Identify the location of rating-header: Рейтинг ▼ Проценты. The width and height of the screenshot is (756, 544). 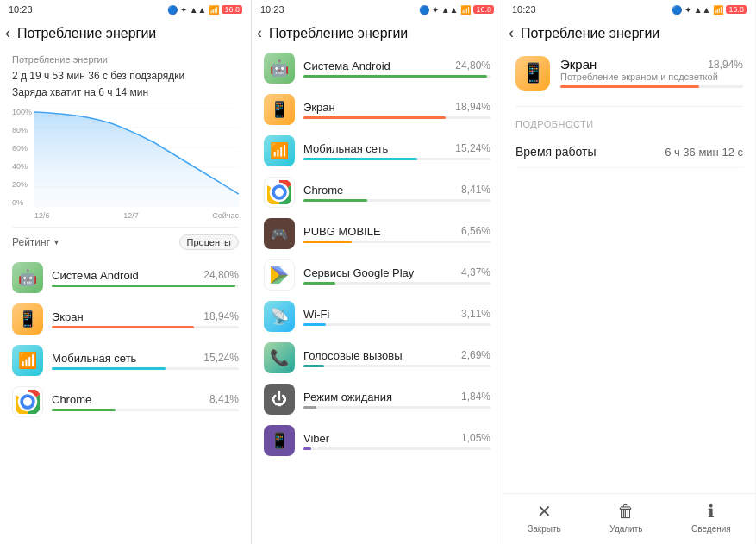
(126, 242).